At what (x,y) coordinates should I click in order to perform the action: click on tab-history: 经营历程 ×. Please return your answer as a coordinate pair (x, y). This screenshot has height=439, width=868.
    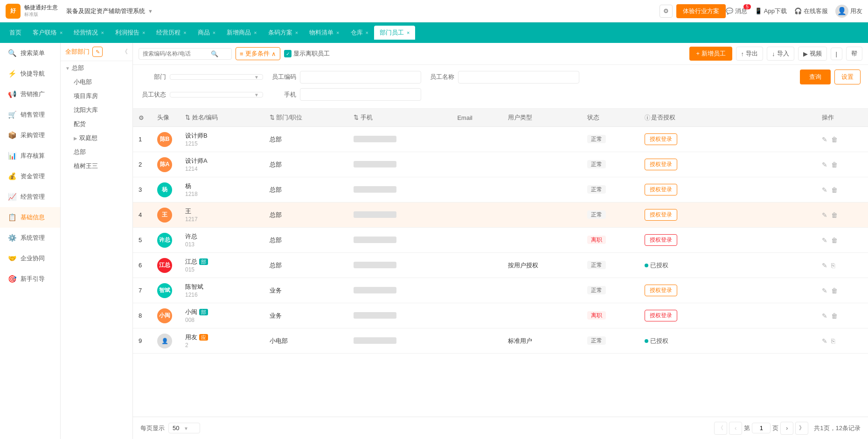
    Looking at the image, I should click on (171, 33).